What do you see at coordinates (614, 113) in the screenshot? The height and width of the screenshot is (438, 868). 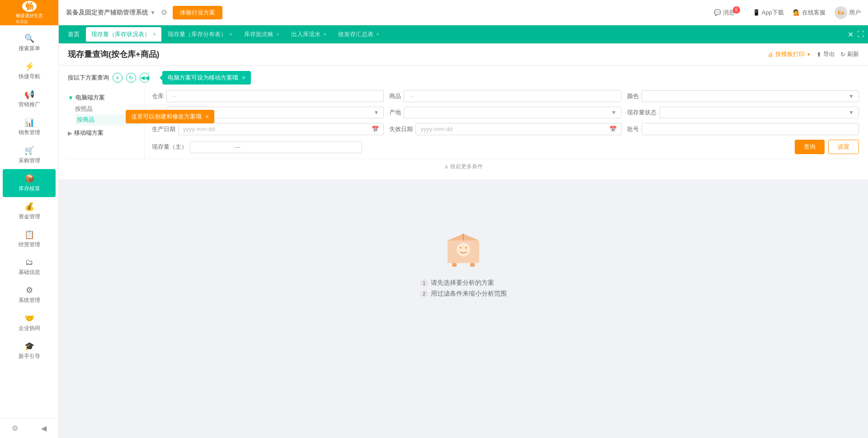 I see `origin-chevron-icon: ▼` at bounding box center [614, 113].